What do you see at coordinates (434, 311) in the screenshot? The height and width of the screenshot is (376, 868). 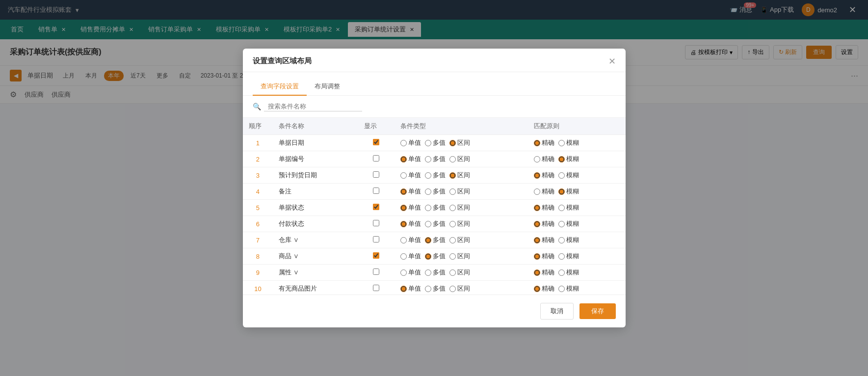 I see `dialog-footer: 取消 保存` at bounding box center [434, 311].